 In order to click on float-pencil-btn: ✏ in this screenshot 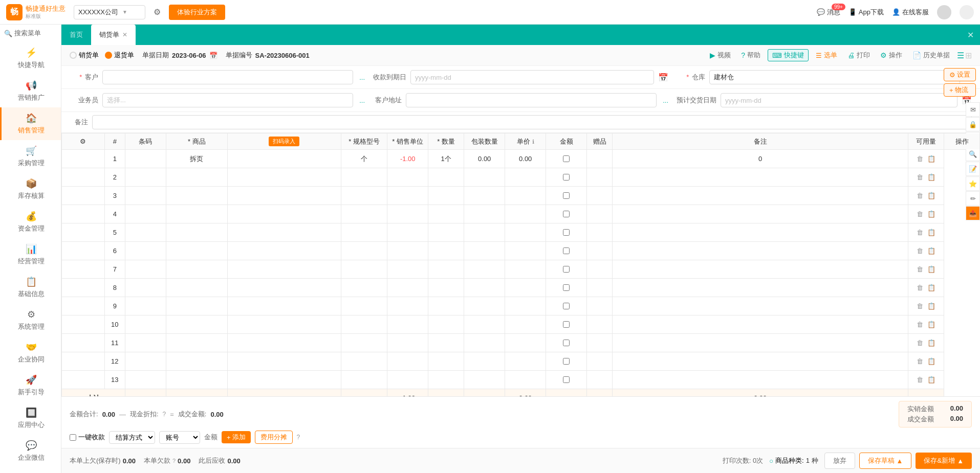, I will do `click(973, 198)`.